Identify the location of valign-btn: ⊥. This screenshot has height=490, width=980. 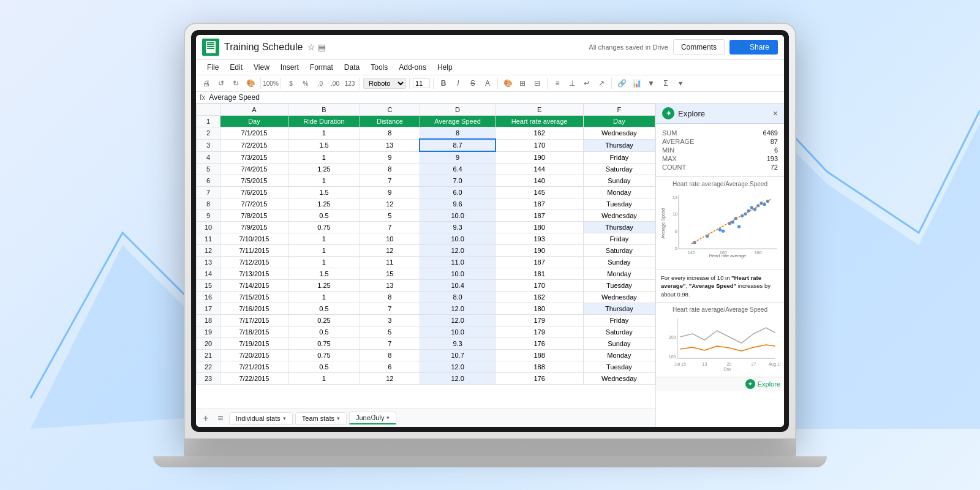
(572, 83).